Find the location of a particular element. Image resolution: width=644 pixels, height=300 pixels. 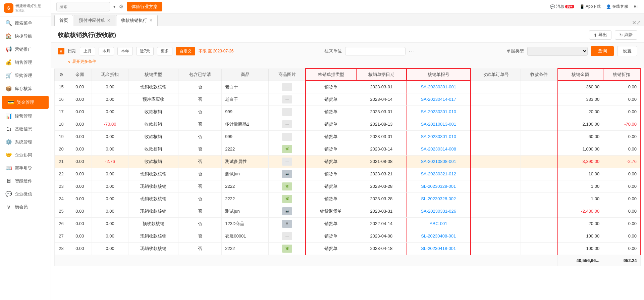

sidebar-item-guide: 📖 新手引导 is located at coordinates (25, 168).